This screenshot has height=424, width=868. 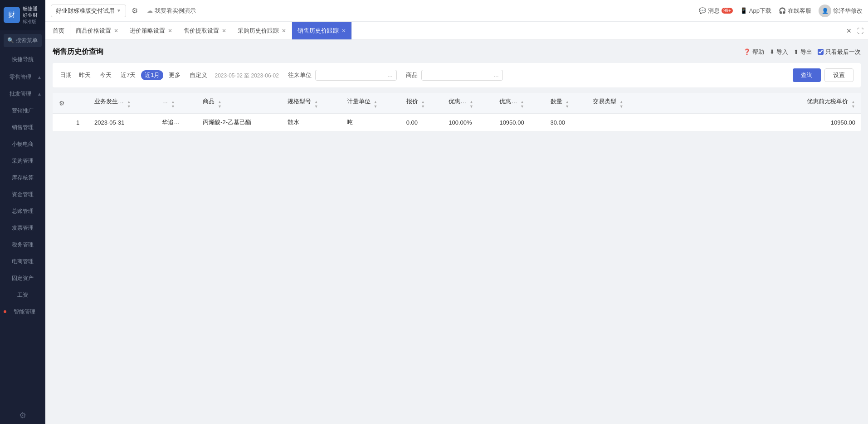 I want to click on row-index: 1, so click(x=80, y=122).